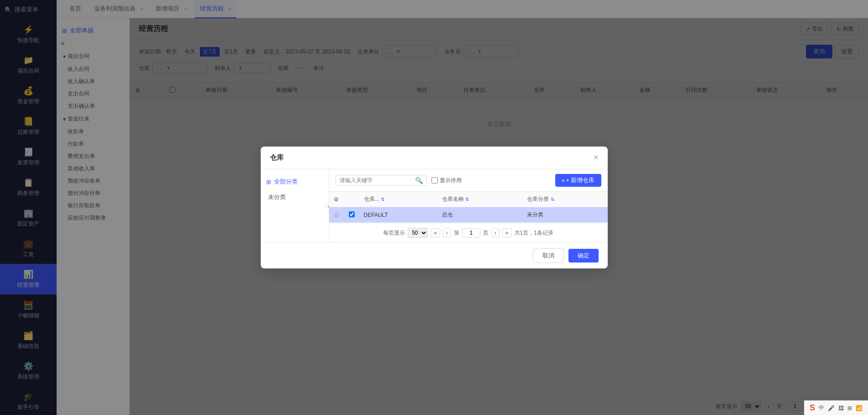 This screenshot has height=415, width=868. I want to click on sort-category-icon: ⇅, so click(552, 199).